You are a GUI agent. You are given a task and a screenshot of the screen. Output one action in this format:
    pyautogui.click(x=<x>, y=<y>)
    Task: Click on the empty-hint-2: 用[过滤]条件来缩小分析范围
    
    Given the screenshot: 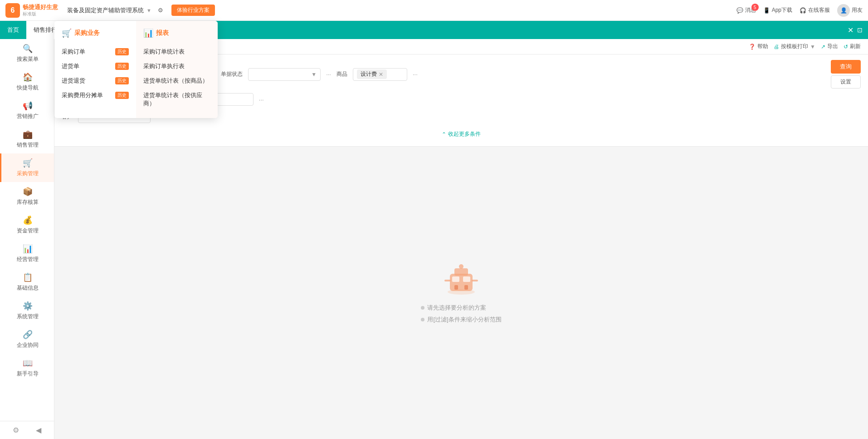 What is the action you would take?
    pyautogui.click(x=461, y=320)
    